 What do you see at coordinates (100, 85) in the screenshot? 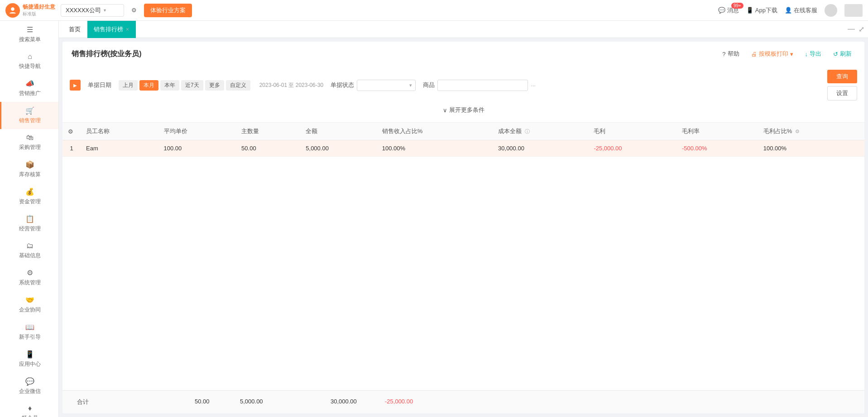
I see `date-filter-label: 单据日期` at bounding box center [100, 85].